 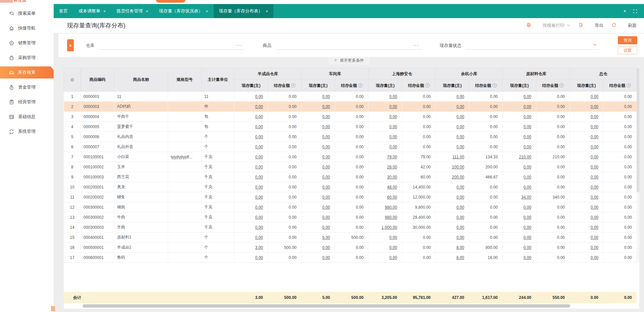 What do you see at coordinates (525, 157) in the screenshot?
I see `qty-link: 210.00` at bounding box center [525, 157].